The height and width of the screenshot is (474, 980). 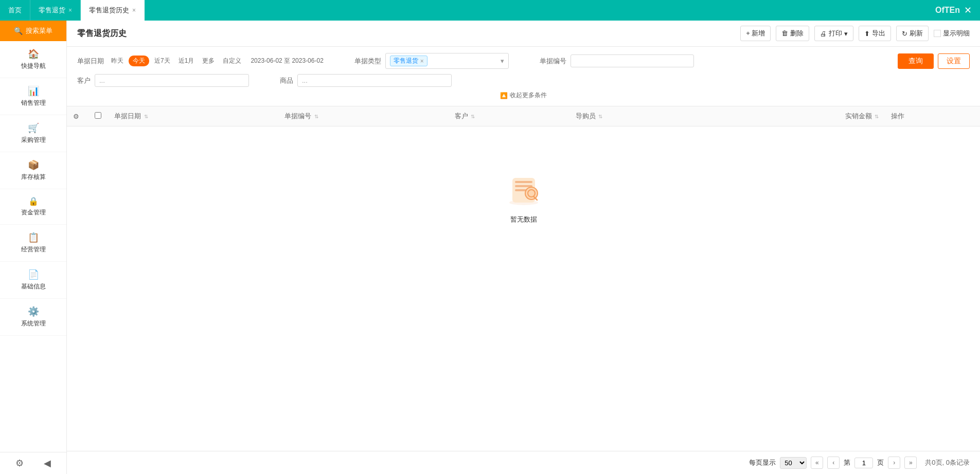 I want to click on print-button: 🖨 🖨 打印 打印 ▾, so click(x=834, y=33).